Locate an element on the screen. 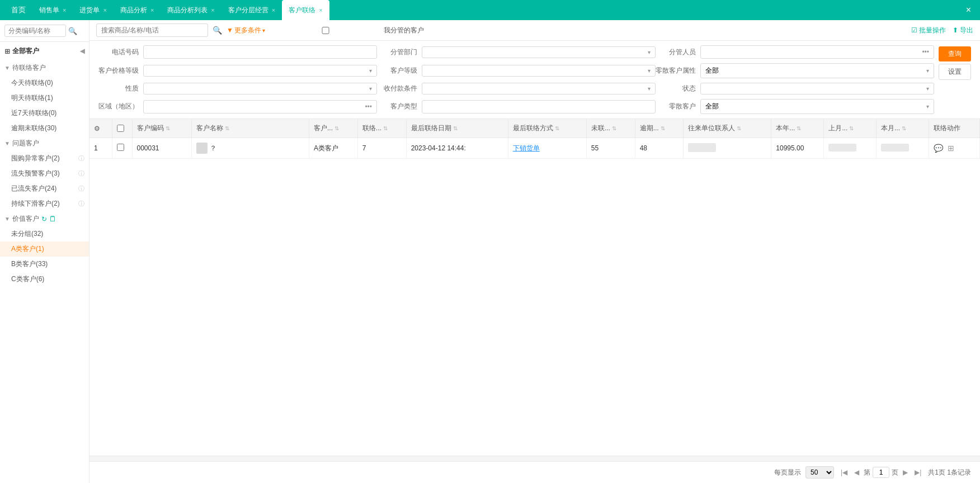 This screenshot has width=980, height=483. sidebar-item-c-class: C类客户(6) is located at coordinates (45, 280).